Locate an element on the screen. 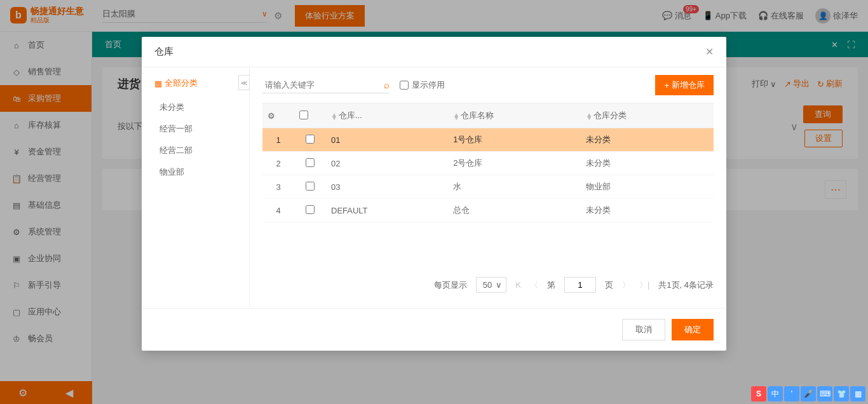 This screenshot has height=404, width=868. page-prefix: 第 is located at coordinates (552, 285).